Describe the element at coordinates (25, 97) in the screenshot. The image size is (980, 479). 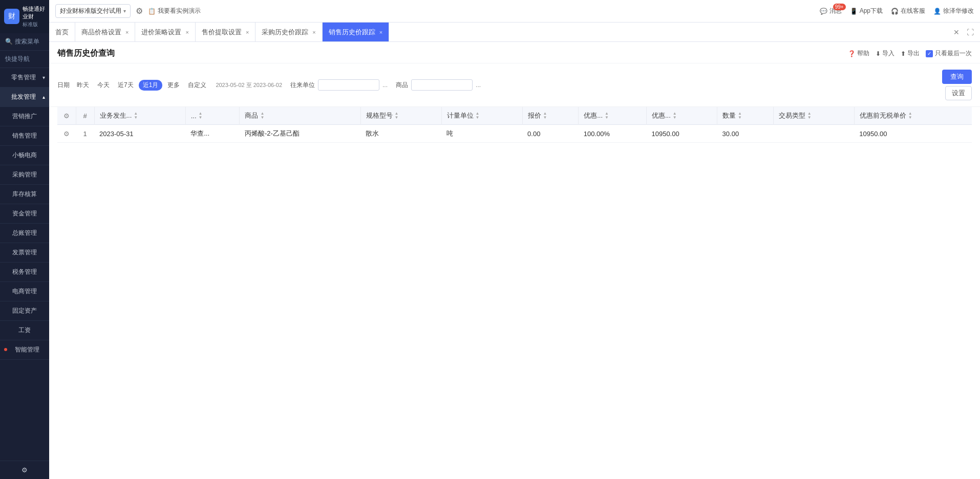
I see `sidebar-item-wholesale: 批发管理 ▴` at that location.